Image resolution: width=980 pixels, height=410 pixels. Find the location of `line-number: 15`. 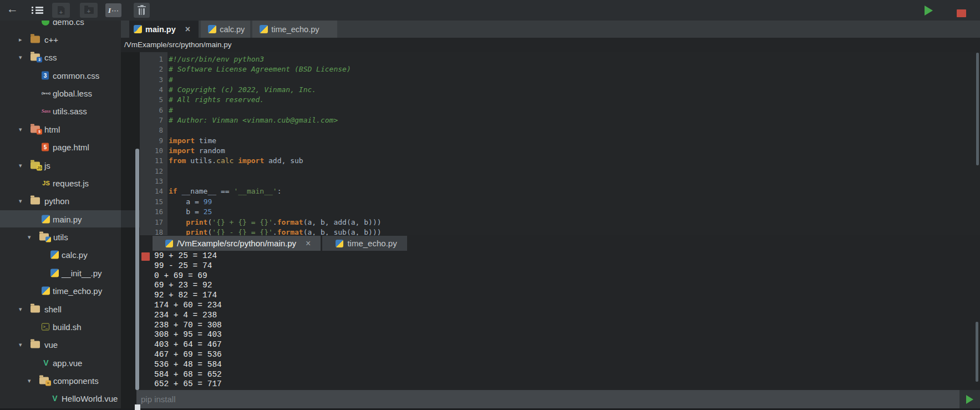

line-number: 15 is located at coordinates (154, 202).